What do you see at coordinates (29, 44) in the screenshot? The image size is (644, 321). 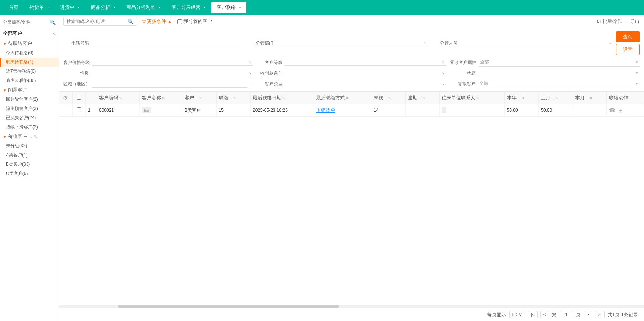 I see `group-title-pending: ▼ 待联络客户` at bounding box center [29, 44].